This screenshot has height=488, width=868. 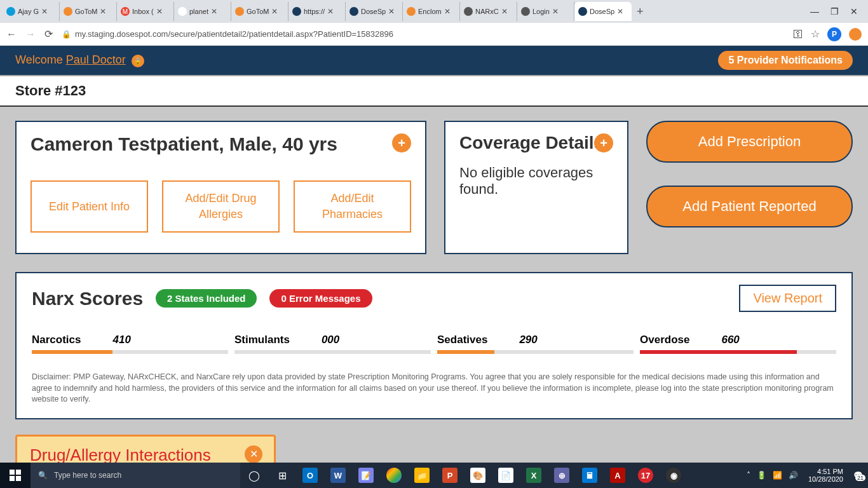 What do you see at coordinates (402, 143) in the screenshot?
I see `add-patient-icon: +` at bounding box center [402, 143].